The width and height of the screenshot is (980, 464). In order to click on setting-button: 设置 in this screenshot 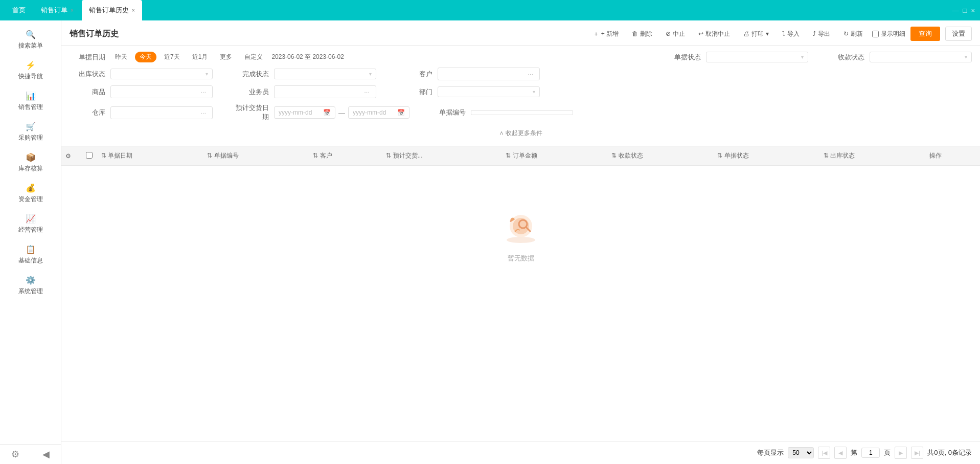, I will do `click(959, 34)`.